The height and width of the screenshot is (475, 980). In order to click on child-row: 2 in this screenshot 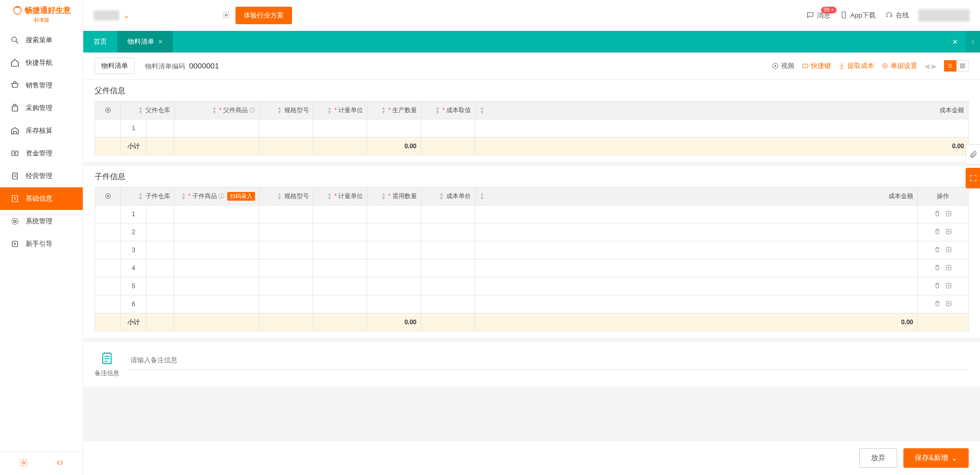, I will do `click(532, 232)`.